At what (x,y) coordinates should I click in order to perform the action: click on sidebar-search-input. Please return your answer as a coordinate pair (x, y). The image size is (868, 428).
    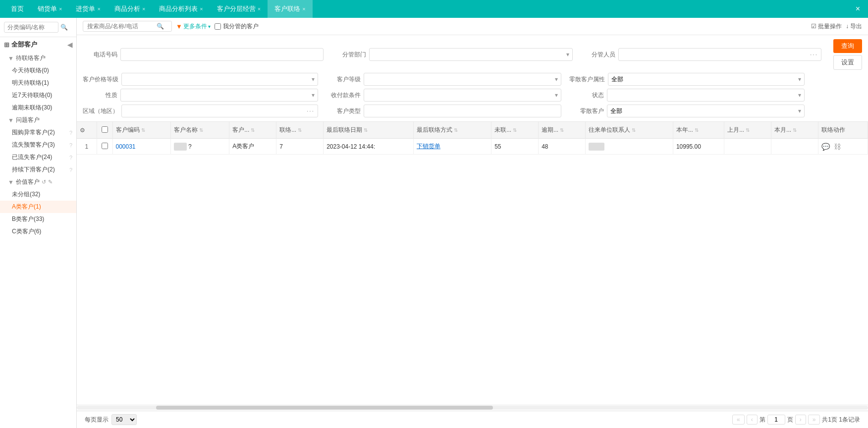
    Looking at the image, I should click on (31, 27).